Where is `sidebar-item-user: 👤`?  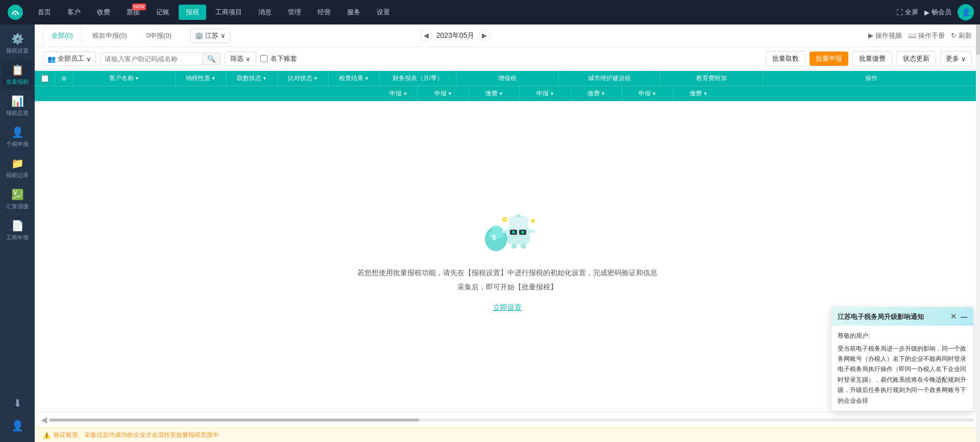
sidebar-item-user: 👤 is located at coordinates (17, 426).